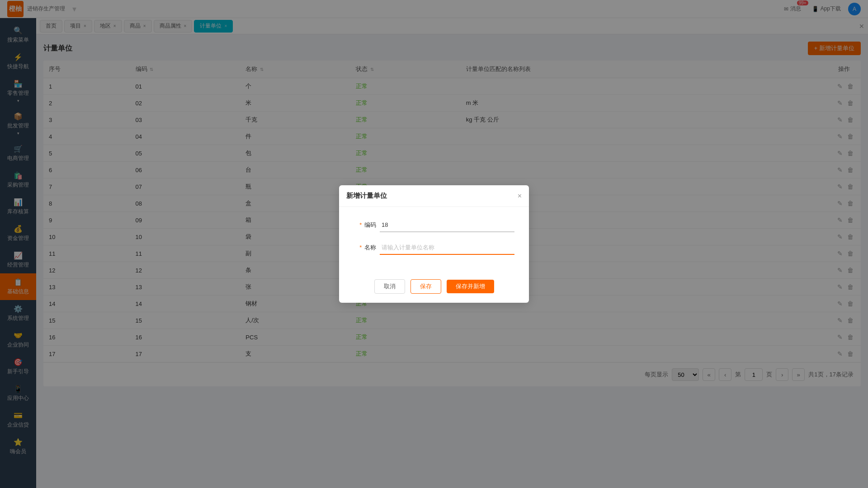 The width and height of the screenshot is (868, 488). Describe the element at coordinates (434, 288) in the screenshot. I see `dialog-footer: 取消 保存 保存并新增` at that location.